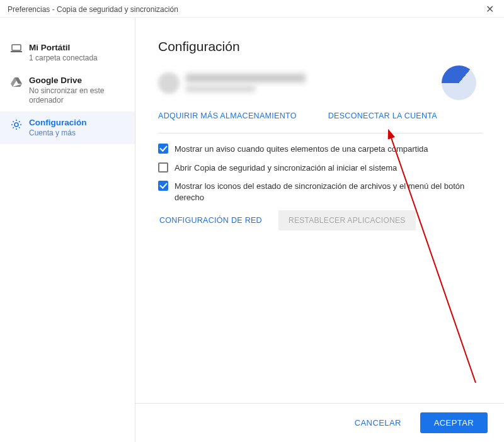 This screenshot has height=442, width=504. What do you see at coordinates (246, 78) in the screenshot?
I see `account-name-redacted` at bounding box center [246, 78].